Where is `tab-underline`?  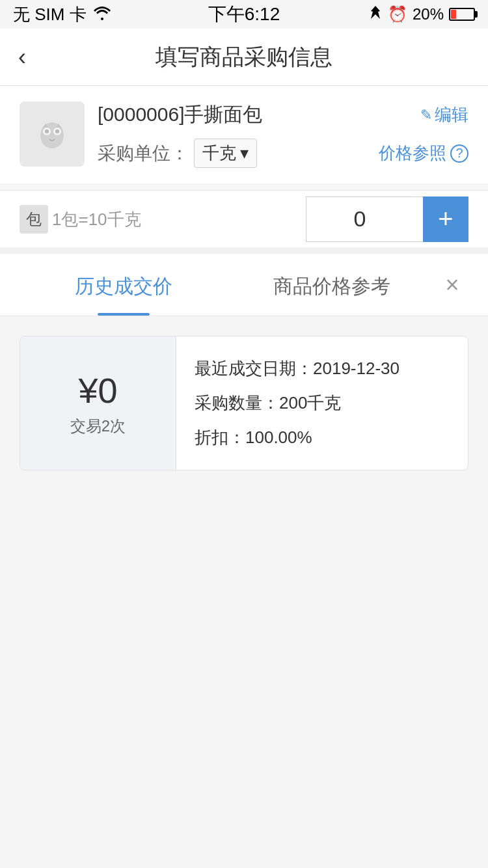
tab-underline is located at coordinates (124, 314).